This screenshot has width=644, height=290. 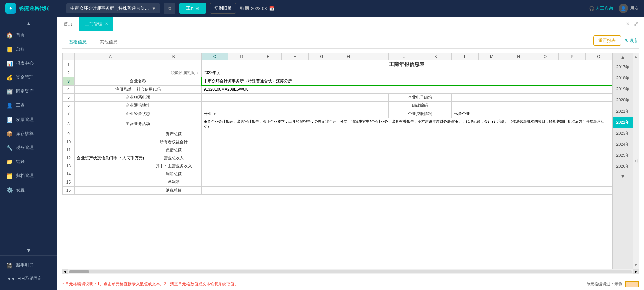 What do you see at coordinates (407, 142) in the screenshot?
I see `cell-equity-value` at bounding box center [407, 142].